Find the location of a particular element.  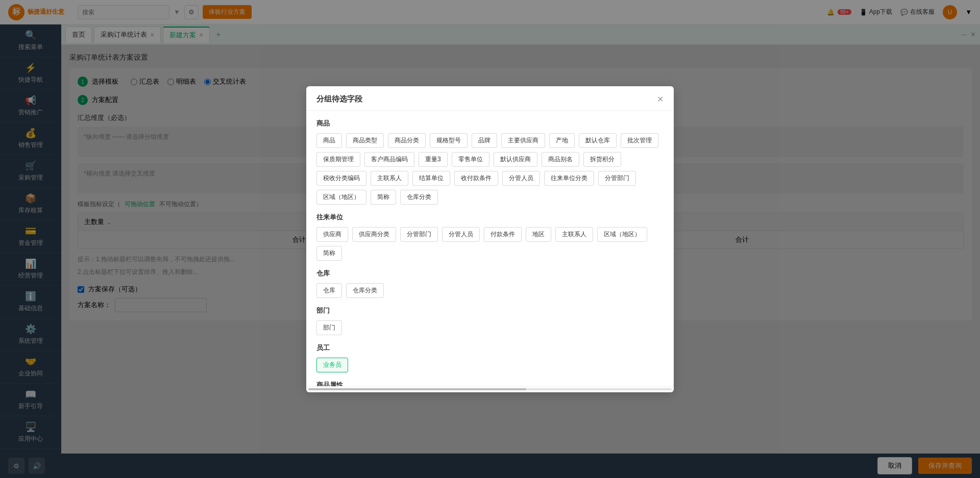

tag-main-supplier: 主要供应商 is located at coordinates (523, 141).